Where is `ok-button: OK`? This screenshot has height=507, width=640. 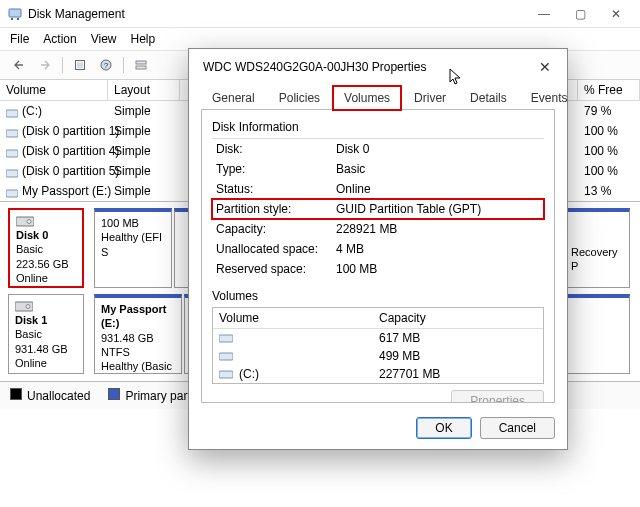 ok-button: OK is located at coordinates (444, 428).